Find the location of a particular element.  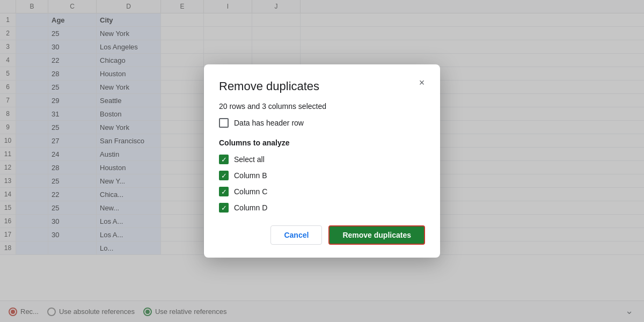

select-all-label: Select all is located at coordinates (249, 159).